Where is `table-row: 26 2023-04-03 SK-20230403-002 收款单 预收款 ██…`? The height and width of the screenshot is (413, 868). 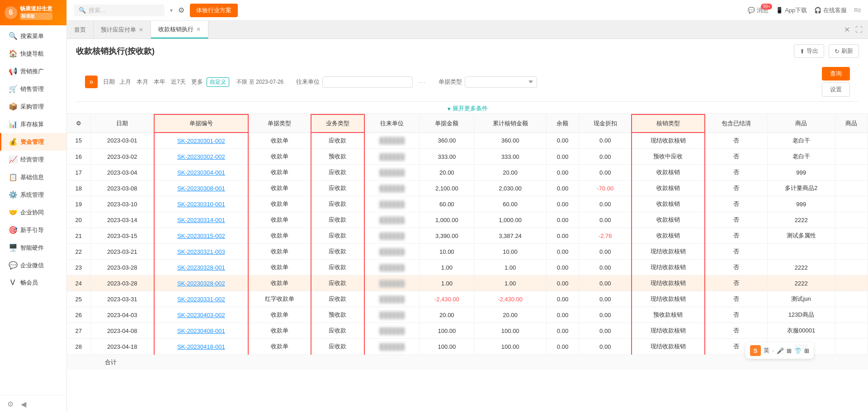 table-row: 26 2023-04-03 SK-20230403-002 收款单 预收款 ██… is located at coordinates (467, 315).